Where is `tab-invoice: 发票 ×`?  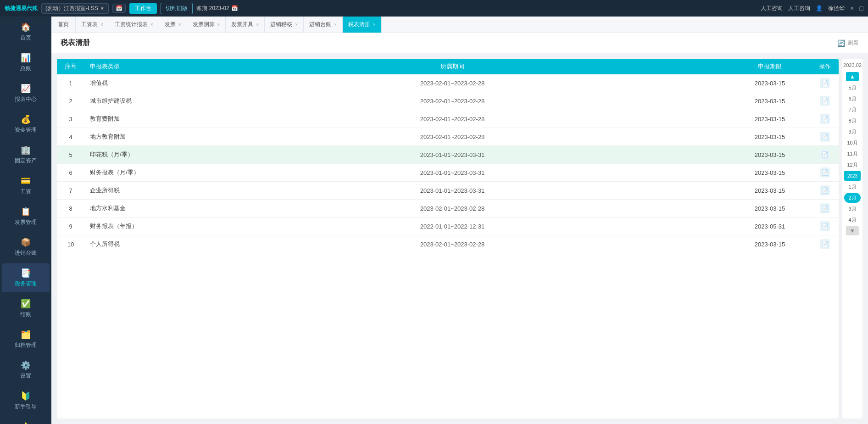 tab-invoice: 发票 × is located at coordinates (173, 25).